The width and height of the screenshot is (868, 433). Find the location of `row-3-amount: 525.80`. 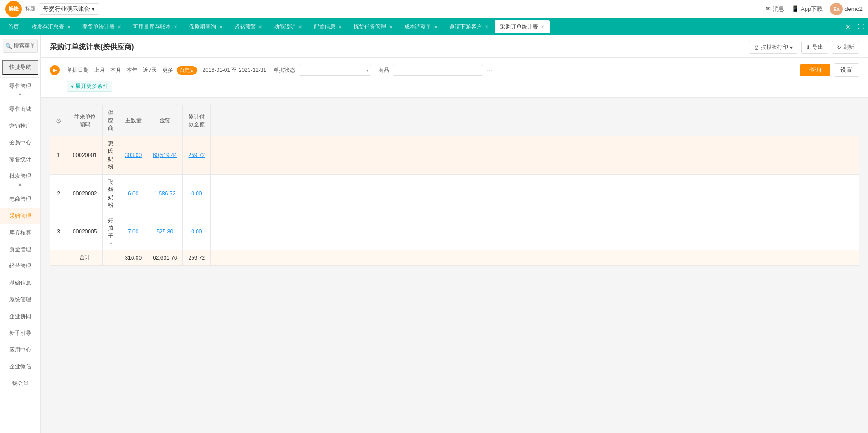

row-3-amount: 525.80 is located at coordinates (165, 232).